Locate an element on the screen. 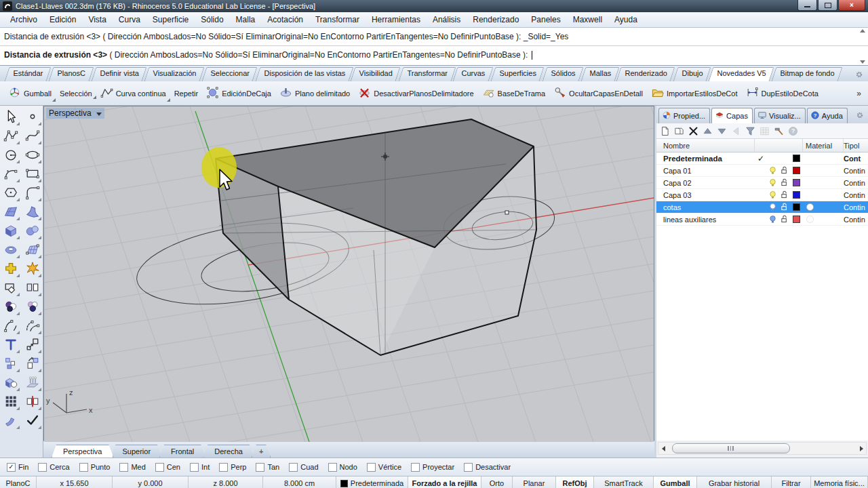 The image size is (868, 488). status-planar: Planar is located at coordinates (534, 483).